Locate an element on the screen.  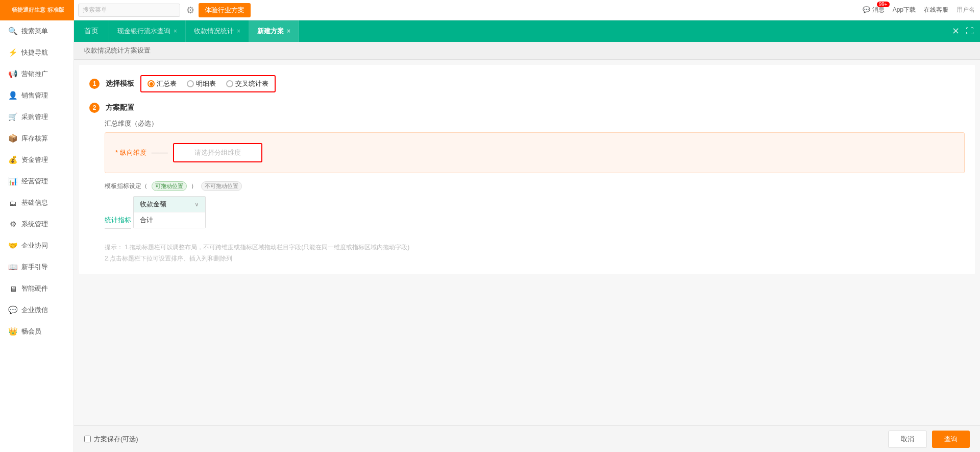
save-label: 方案保存(可选) is located at coordinates (116, 439).